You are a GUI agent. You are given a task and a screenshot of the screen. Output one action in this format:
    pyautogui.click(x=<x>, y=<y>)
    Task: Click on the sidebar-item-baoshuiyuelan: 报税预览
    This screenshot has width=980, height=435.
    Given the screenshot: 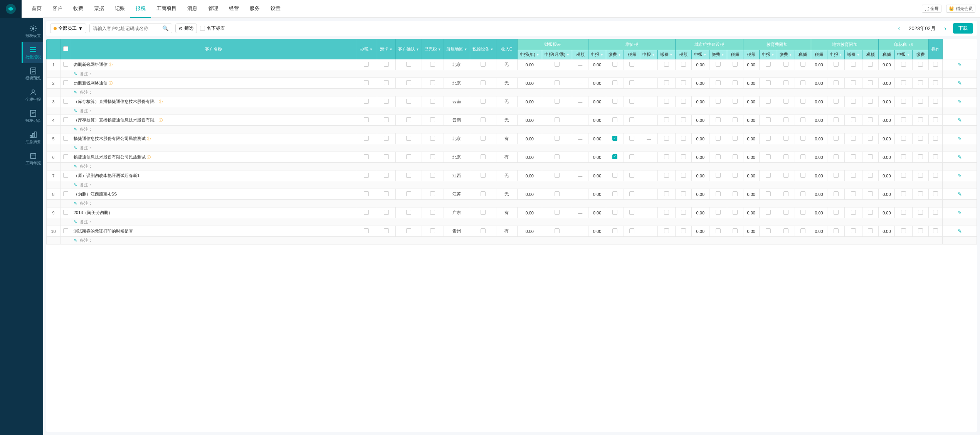 What is the action you would take?
    pyautogui.click(x=32, y=74)
    